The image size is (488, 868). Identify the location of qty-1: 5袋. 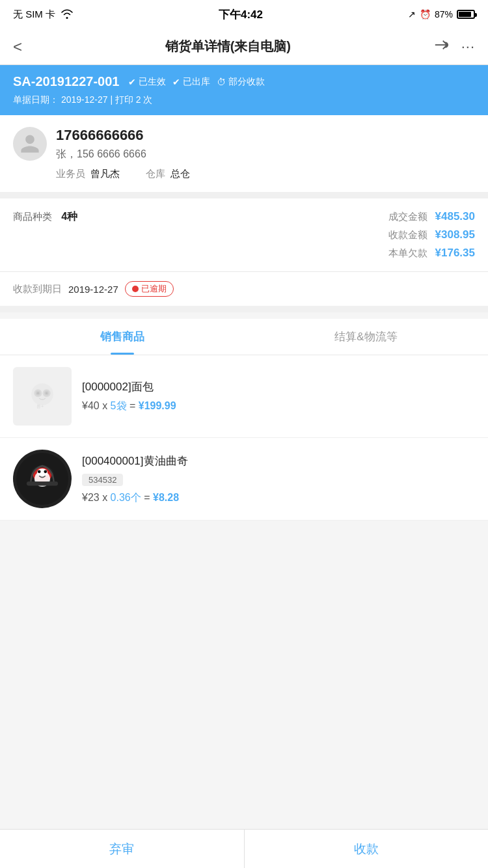
(118, 406).